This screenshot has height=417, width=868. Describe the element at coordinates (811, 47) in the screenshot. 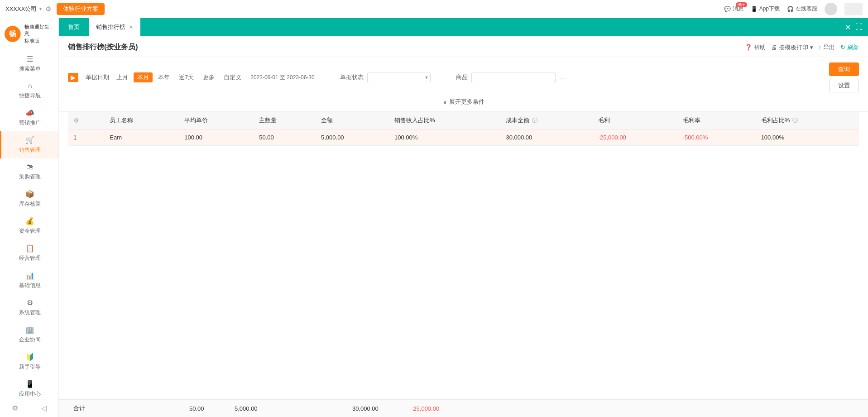

I see `print-dropdown-icon: ▾` at that location.